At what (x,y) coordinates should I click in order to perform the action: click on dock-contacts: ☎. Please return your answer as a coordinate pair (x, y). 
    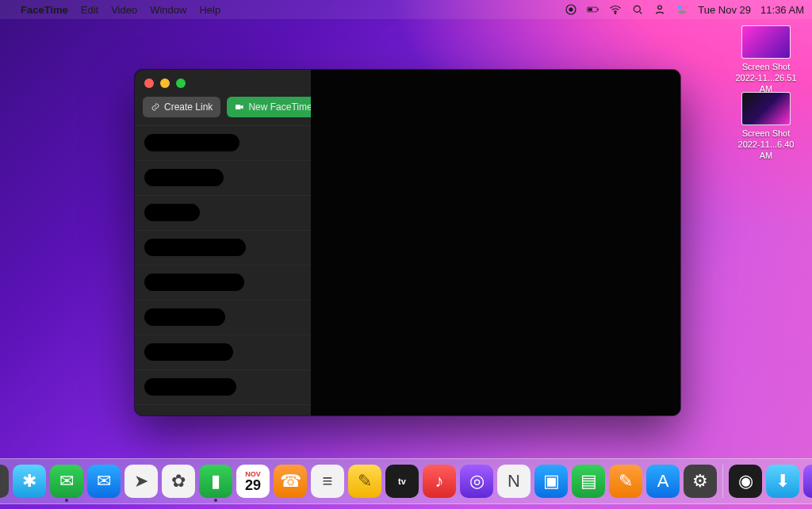
    Looking at the image, I should click on (290, 481).